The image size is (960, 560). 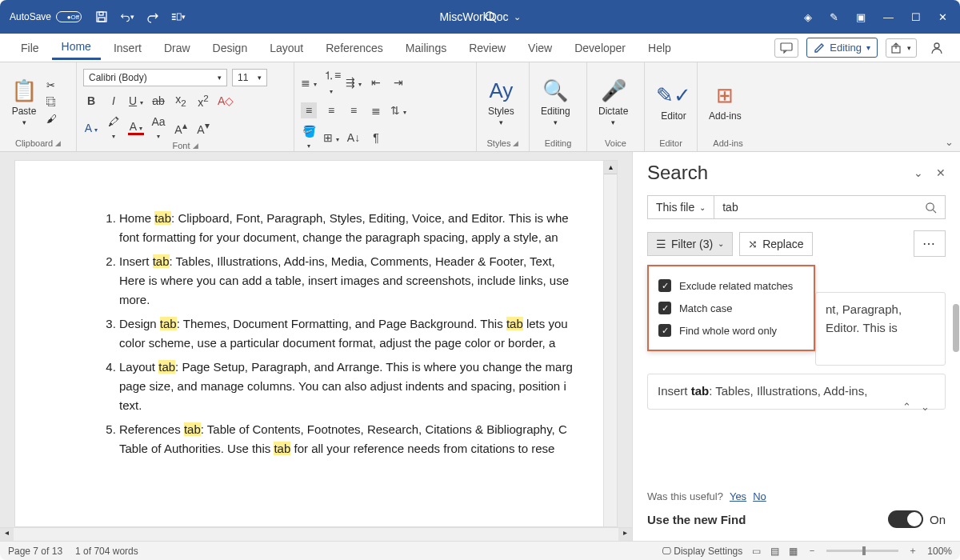 I want to click on maximize-icon: ☐, so click(x=916, y=18).